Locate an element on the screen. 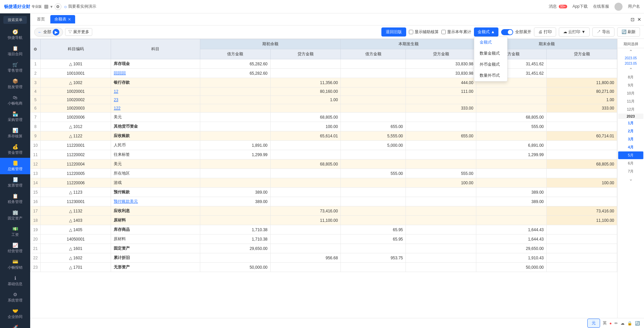 The width and height of the screenshot is (644, 328). cell-rownum: 4 is located at coordinates (36, 92).